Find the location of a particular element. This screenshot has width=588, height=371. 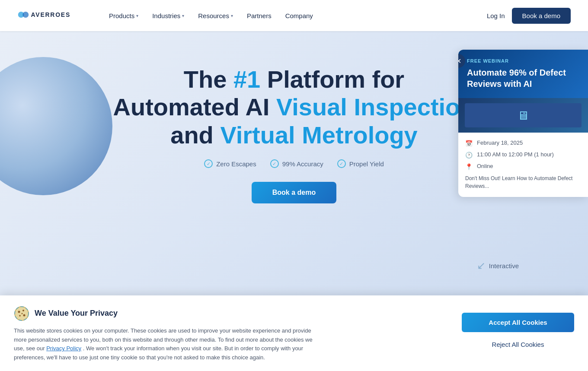

webinar-time-detail: 🕐 11:00 AM to 12:00 PM (1 hour) is located at coordinates (523, 155).